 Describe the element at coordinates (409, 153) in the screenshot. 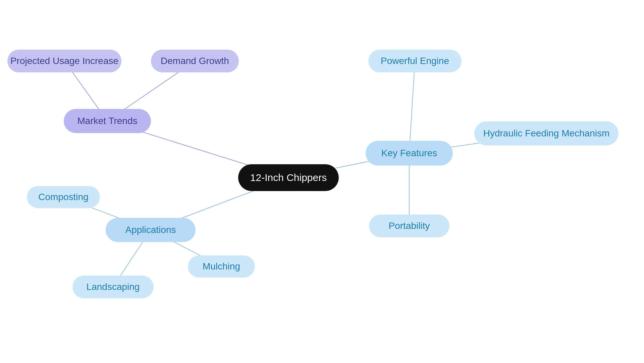

I see `key-features-label: Key Features` at that location.